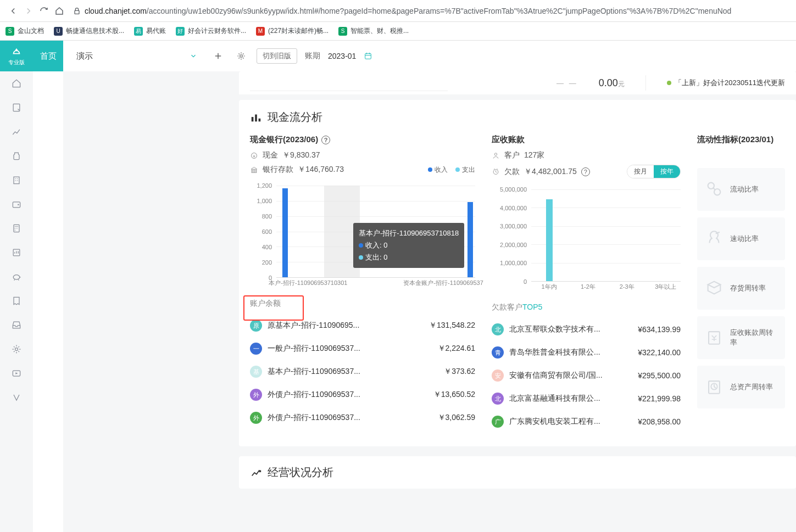 This screenshot has height=532, width=796. Describe the element at coordinates (513, 189) in the screenshot. I see `y-tick: 5,000,000` at that location.